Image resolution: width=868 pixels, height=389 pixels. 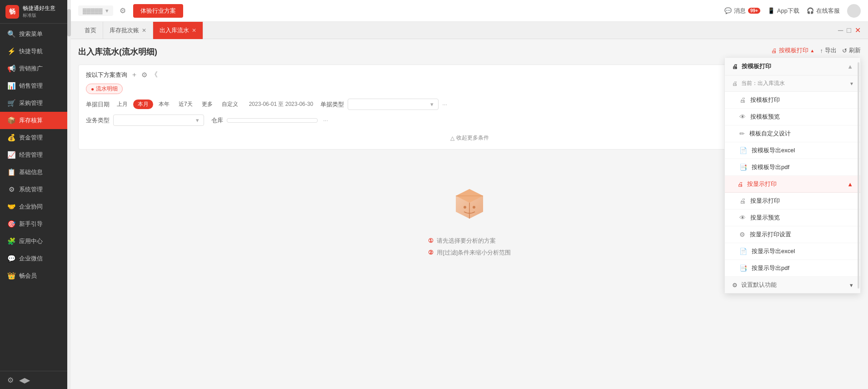 What do you see at coordinates (793, 201) in the screenshot?
I see `dropdown-display-print: 🖨 按显示打印` at bounding box center [793, 201].